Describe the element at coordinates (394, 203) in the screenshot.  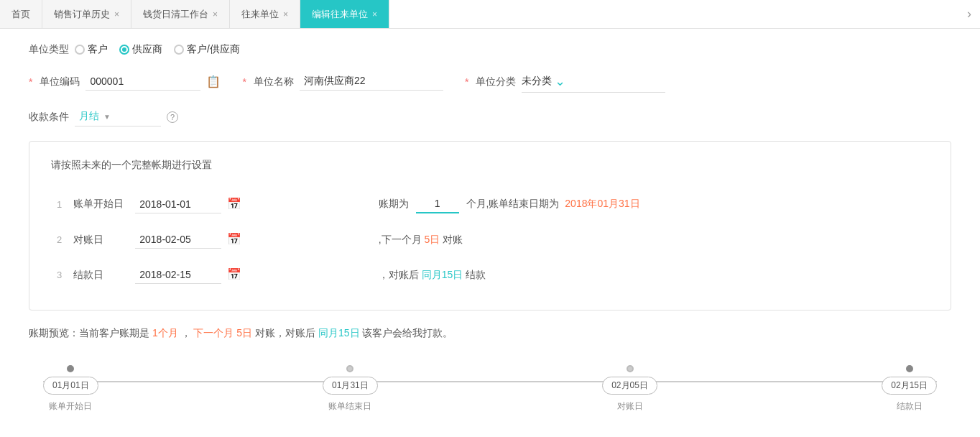
I see `step-1-period-label: 账期为` at that location.